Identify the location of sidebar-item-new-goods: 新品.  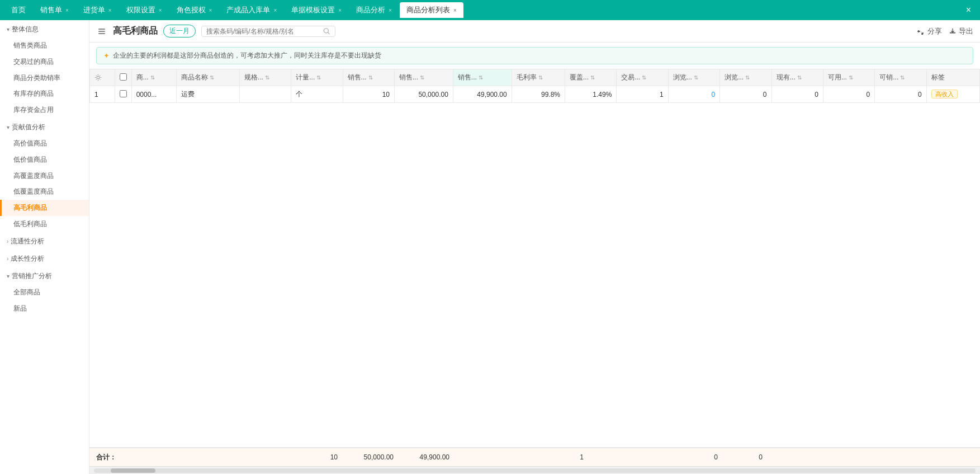
(45, 309).